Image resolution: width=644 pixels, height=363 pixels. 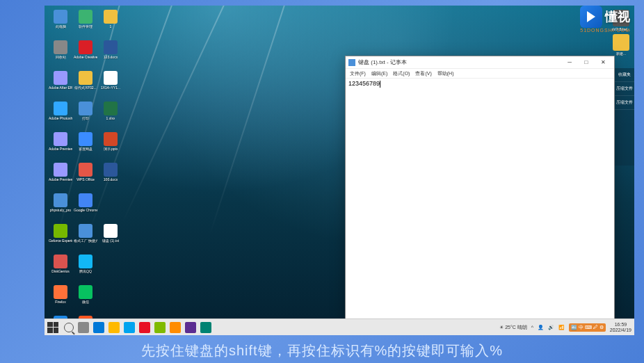 I want to click on tray-user-icon: 👤, so click(x=541, y=328).